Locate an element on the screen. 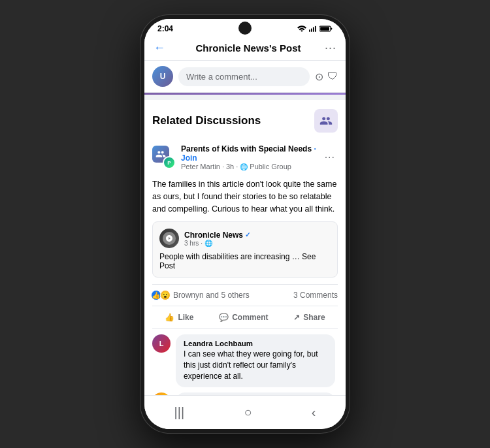 This screenshot has height=448, width=490. comments-section: L Leandra Lochbaum I can see what they w… is located at coordinates (245, 362).